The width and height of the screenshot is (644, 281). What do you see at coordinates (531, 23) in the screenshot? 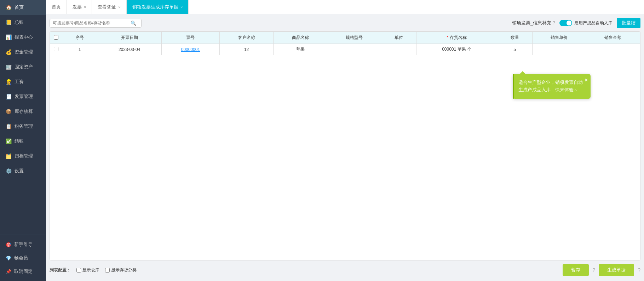
I see `info-label-text: 销项发票_信息补充` at bounding box center [531, 23].